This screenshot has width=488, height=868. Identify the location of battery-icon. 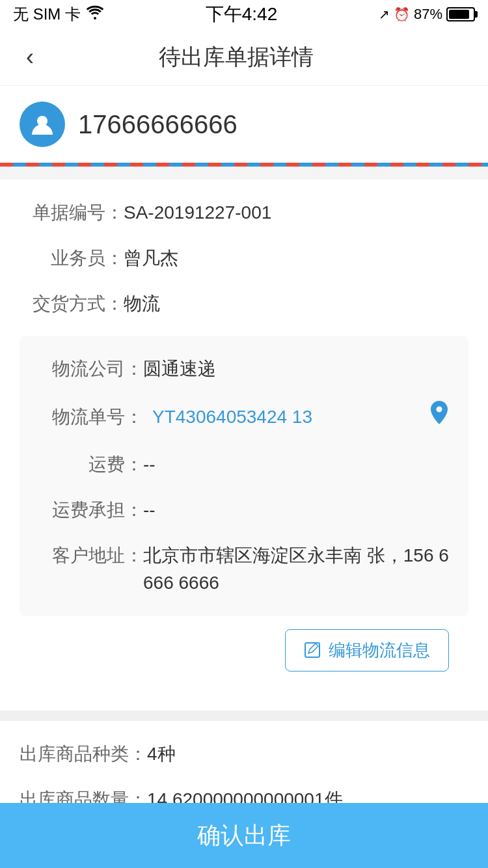
(461, 14).